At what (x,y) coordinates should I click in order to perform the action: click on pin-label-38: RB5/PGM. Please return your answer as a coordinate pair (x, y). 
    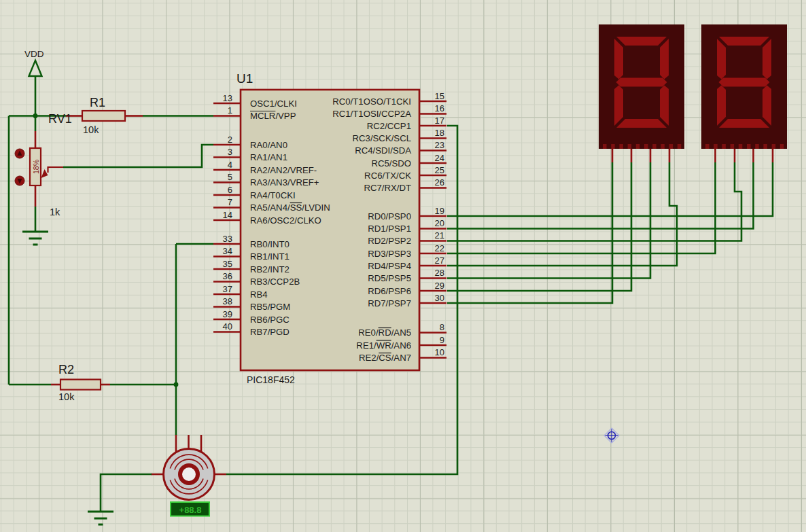
    Looking at the image, I should click on (270, 307).